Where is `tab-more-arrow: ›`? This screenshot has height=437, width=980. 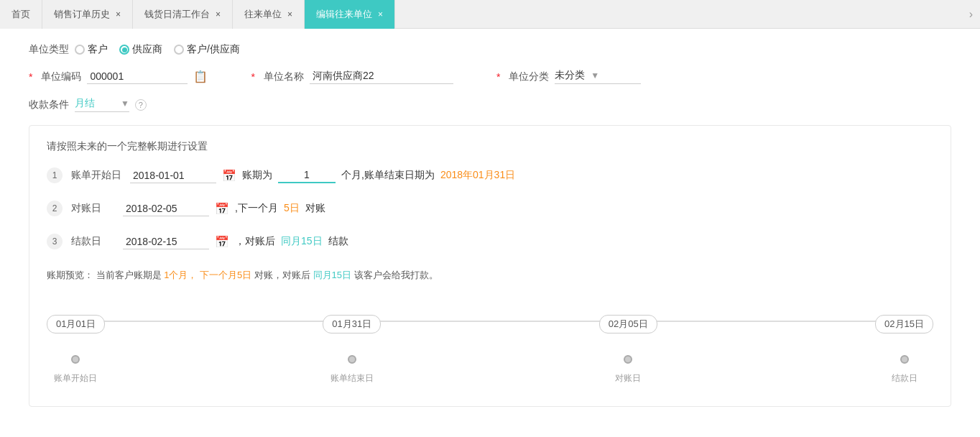
tab-more-arrow: › is located at coordinates (971, 14).